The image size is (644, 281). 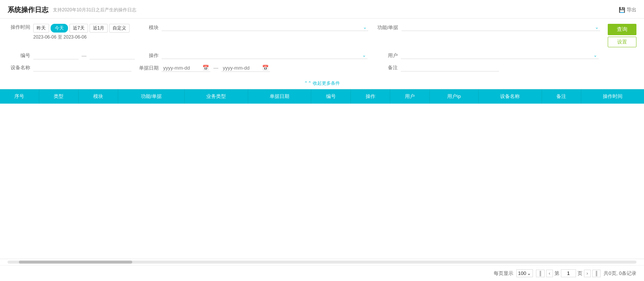 I want to click on page-suffix-label: 页, so click(x=580, y=273).